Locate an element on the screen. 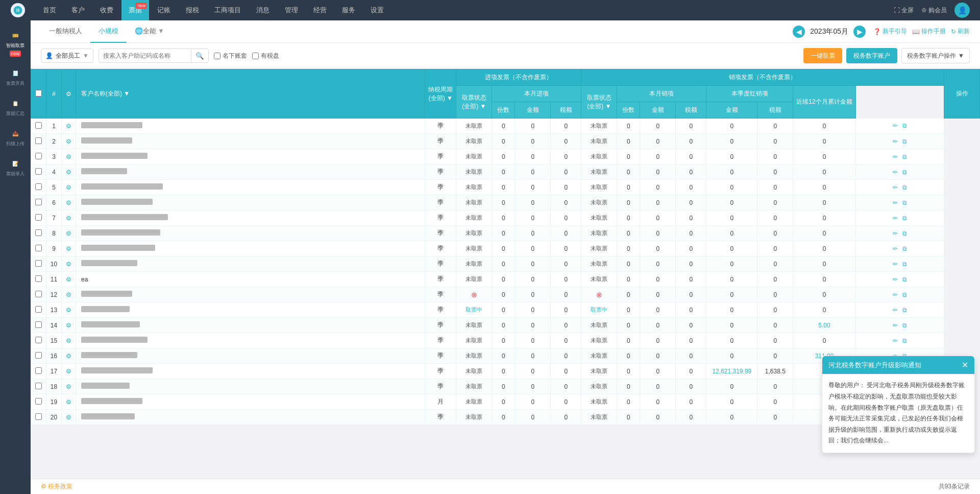 The width and height of the screenshot is (980, 494). label-has-taxdisk: 有税盘 is located at coordinates (265, 56).